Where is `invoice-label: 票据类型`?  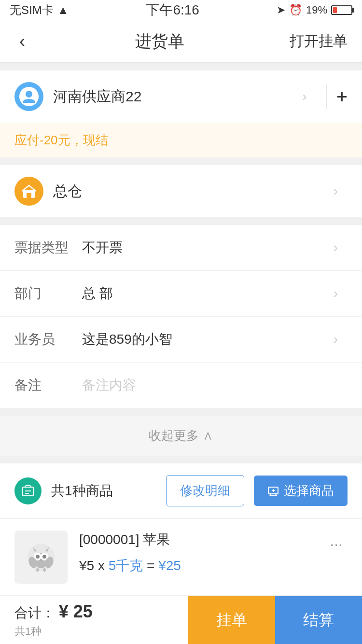
invoice-label: 票据类型 is located at coordinates (48, 248).